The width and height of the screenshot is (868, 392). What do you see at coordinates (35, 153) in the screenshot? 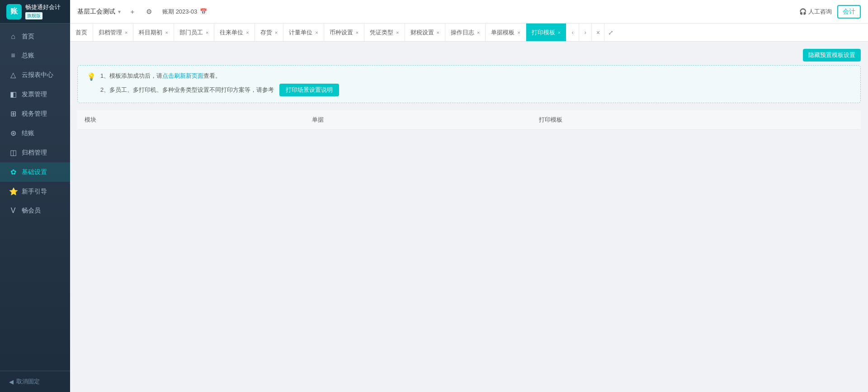
I see `sidebar-item-archive: ◫ 归档管理` at bounding box center [35, 153].